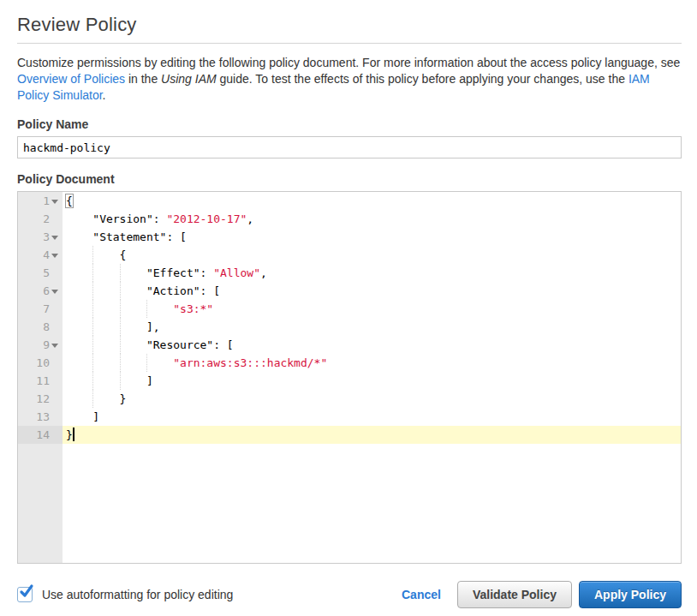 The height and width of the screenshot is (616, 697). I want to click on code-line: "Effect": "Allow",, so click(372, 272).